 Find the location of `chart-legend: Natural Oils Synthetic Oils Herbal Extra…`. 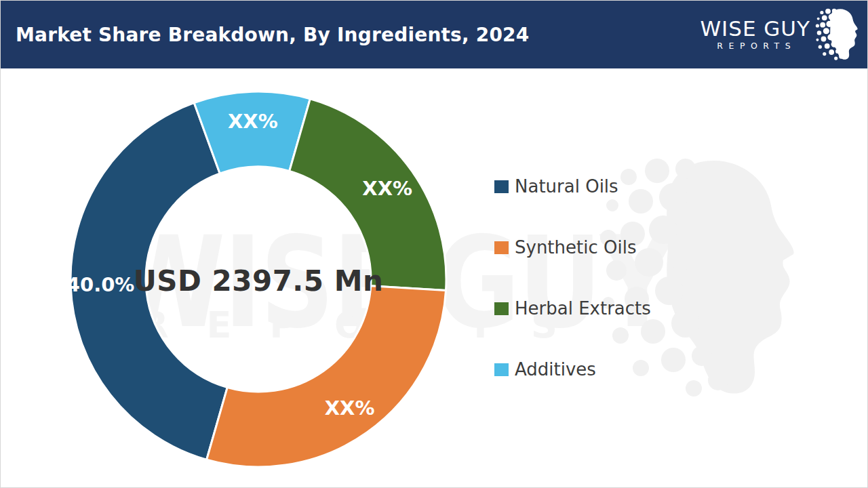

chart-legend: Natural Oils Synthetic Oils Herbal Extra… is located at coordinates (572, 296).